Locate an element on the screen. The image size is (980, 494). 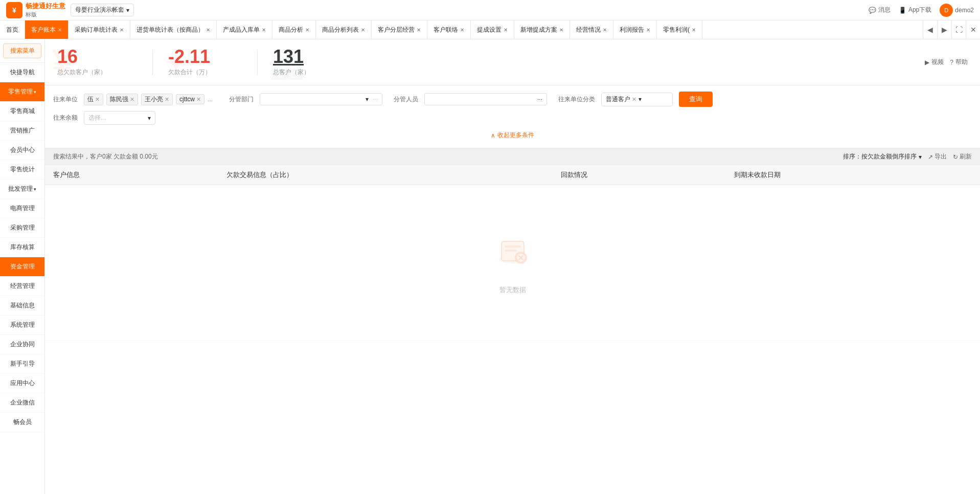
download-icon: 📱 is located at coordinates (903, 10).